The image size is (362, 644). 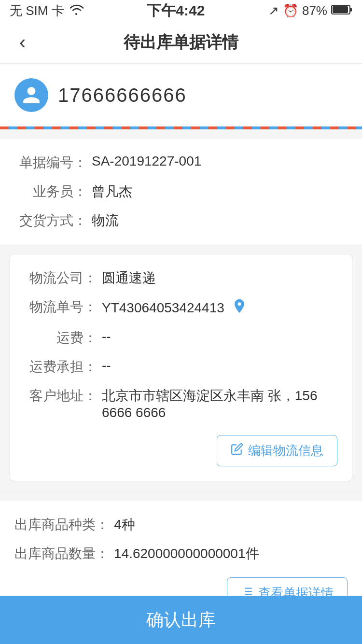 I want to click on goods-type-value: 4种, so click(x=231, y=525).